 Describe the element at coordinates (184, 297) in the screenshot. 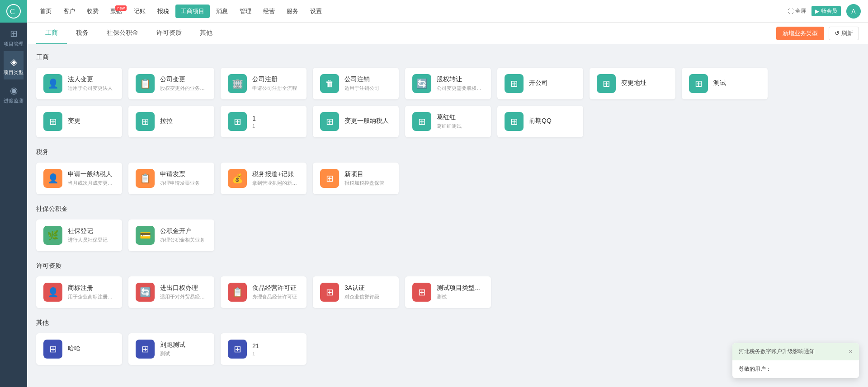

I see `card-desc-import-export: 适用于对外贸易经营者` at that location.